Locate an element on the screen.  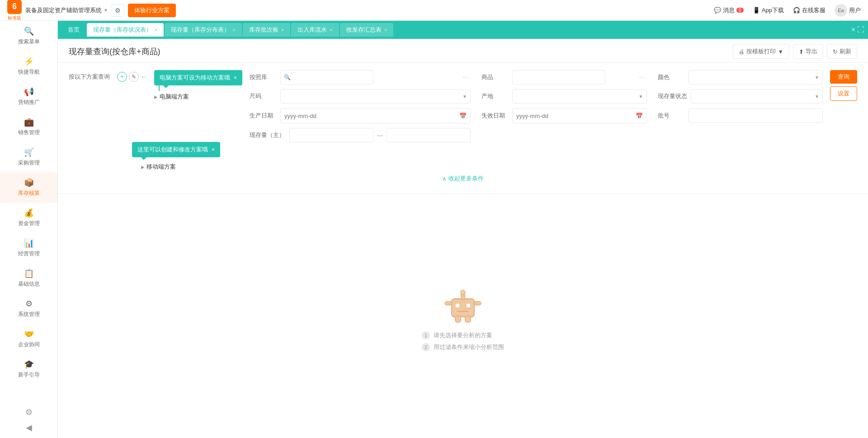
query-button: 查询 is located at coordinates (844, 77).